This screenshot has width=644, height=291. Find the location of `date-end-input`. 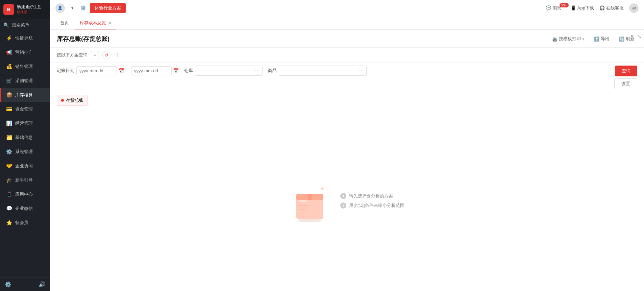

date-end-input is located at coordinates (151, 71).